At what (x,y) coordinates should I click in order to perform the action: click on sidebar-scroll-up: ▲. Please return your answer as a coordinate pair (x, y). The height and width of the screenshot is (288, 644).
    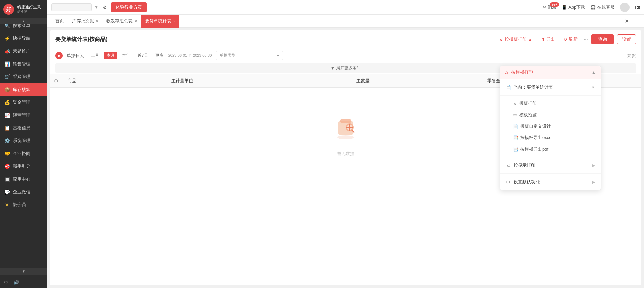
    Looking at the image, I should click on (24, 21).